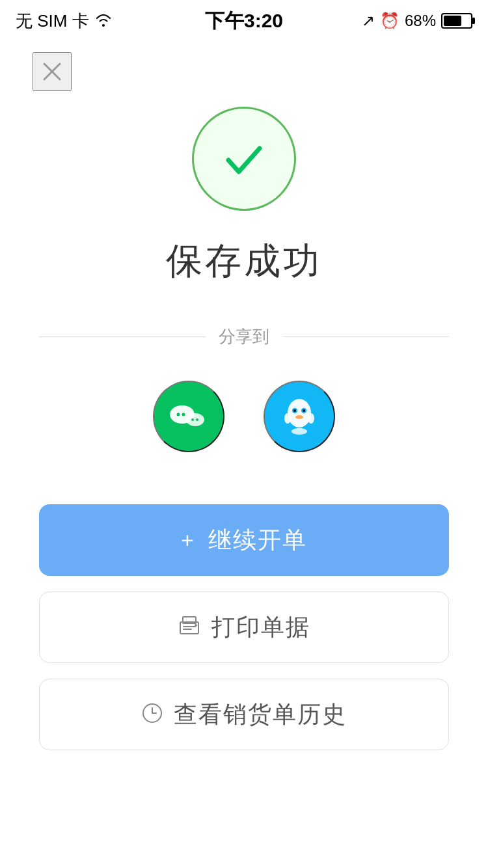 The width and height of the screenshot is (488, 868). I want to click on status-bar: 无 SIM 卡 下午3:20 ↗ ⏰ 68%, so click(244, 21).